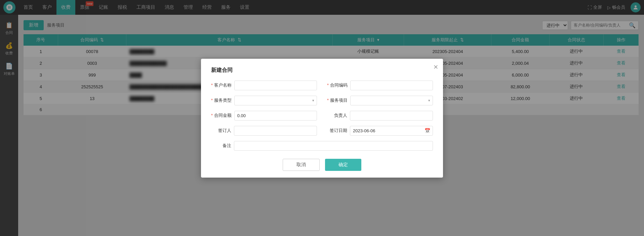 The height and width of the screenshot is (236, 644). Describe the element at coordinates (337, 131) in the screenshot. I see `sign-date-label: 签订日期` at that location.